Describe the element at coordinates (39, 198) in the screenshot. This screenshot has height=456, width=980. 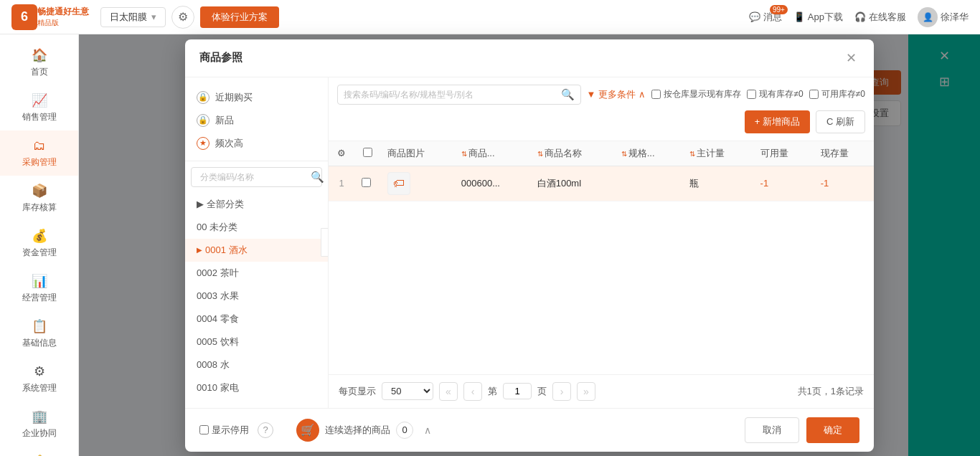
I see `sidebar-item-inventory: 📦 库存核算` at that location.